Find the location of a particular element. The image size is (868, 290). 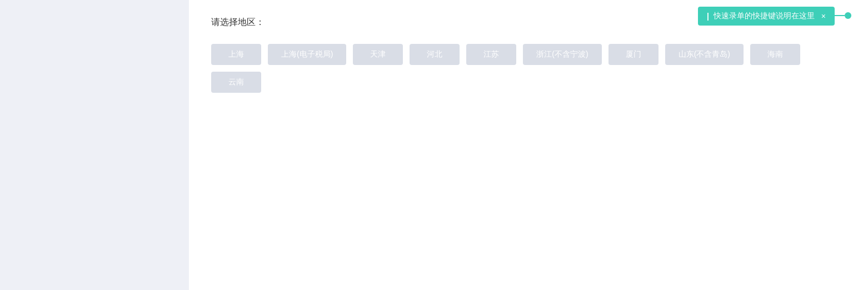

region-button-4: 江苏 is located at coordinates (491, 54).